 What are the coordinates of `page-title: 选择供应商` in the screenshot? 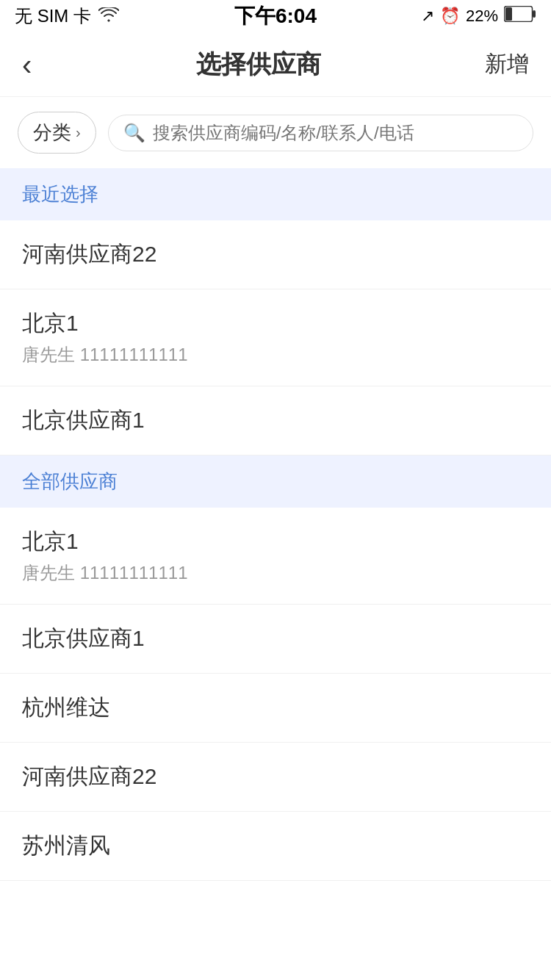 It's located at (259, 65).